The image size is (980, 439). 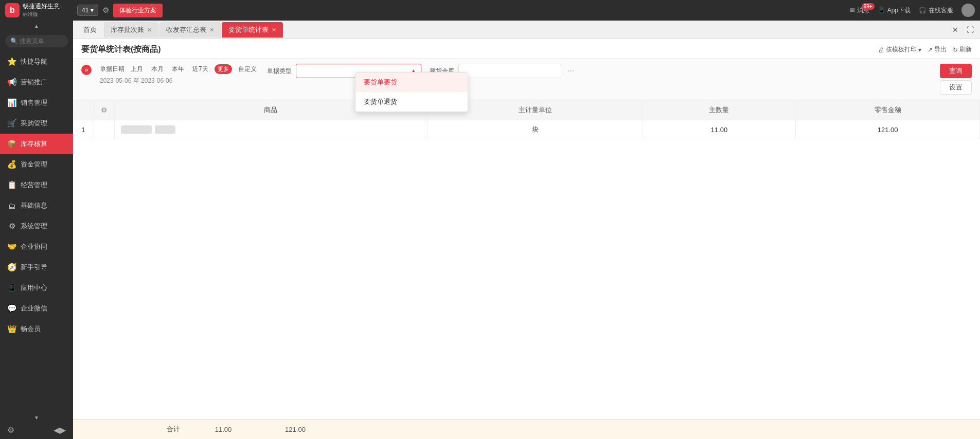 I want to click on sidebar: ▲ 🔍 ⭐ 快捷导航 📢 营销推广 📊 销售管理 🛒 采购管理, so click(x=37, y=230).